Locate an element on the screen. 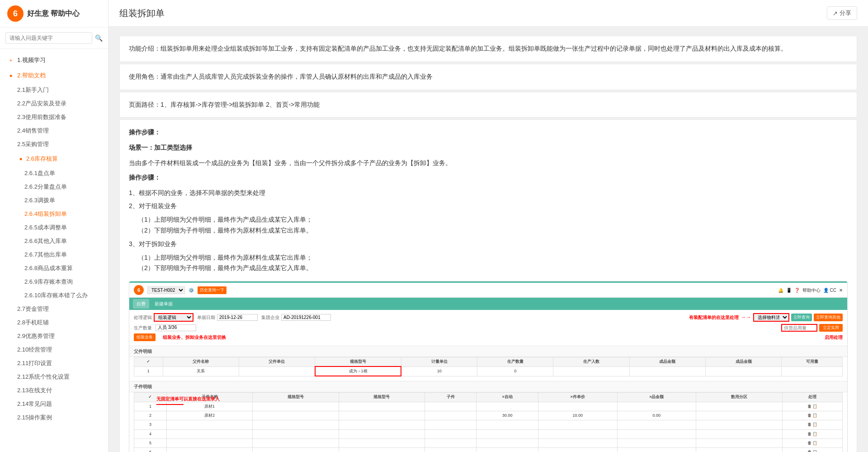  annotation-area5: 无固定清单可以直接在这里录入 is located at coordinates (188, 400).